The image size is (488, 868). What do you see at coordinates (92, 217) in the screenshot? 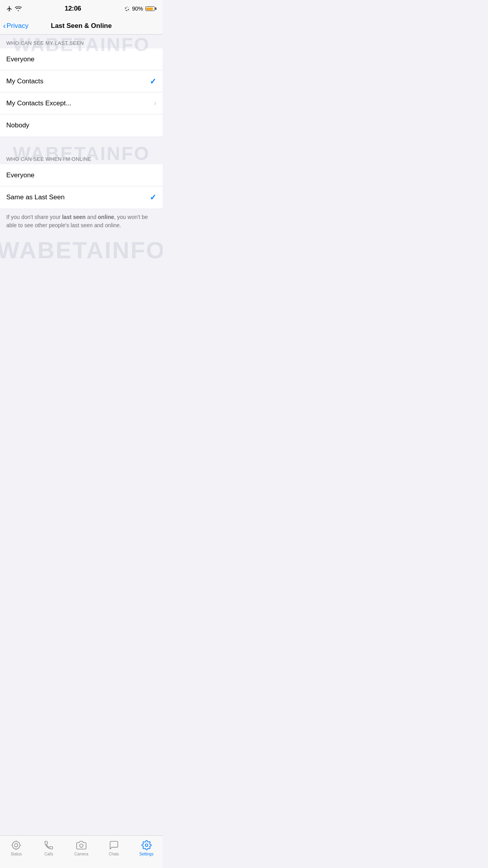
I see `info-text-mid: and` at bounding box center [92, 217].